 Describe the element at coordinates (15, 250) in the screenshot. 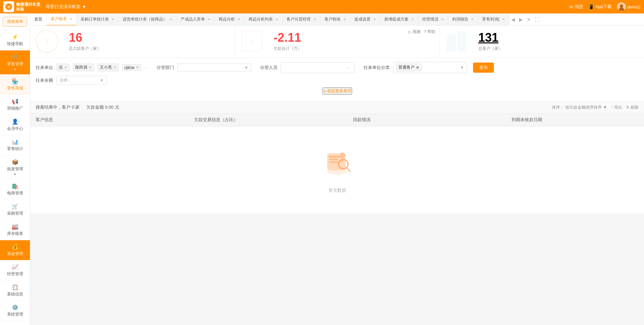

I see `sidebar-item-finance: 💰 资金管理` at that location.